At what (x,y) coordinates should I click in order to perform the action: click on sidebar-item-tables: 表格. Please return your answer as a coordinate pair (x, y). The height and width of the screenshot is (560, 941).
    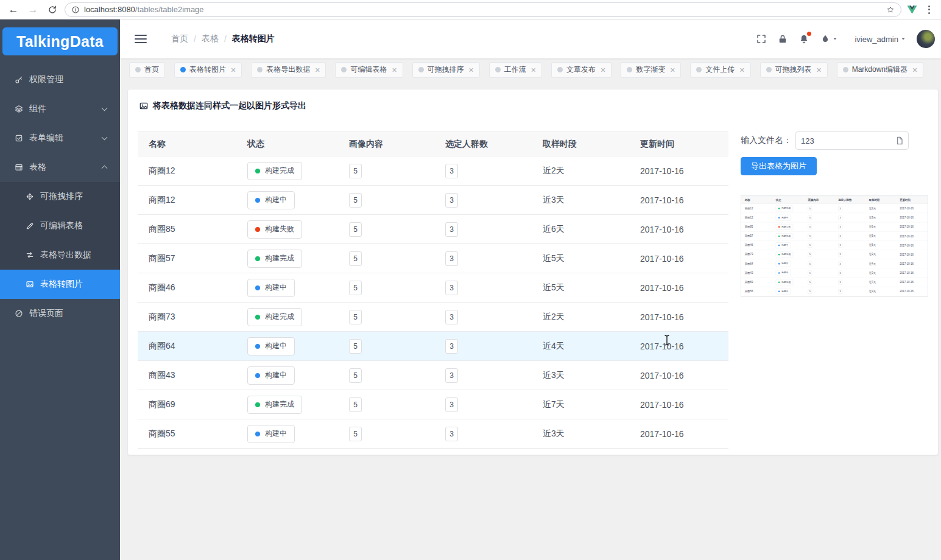
    Looking at the image, I should click on (60, 167).